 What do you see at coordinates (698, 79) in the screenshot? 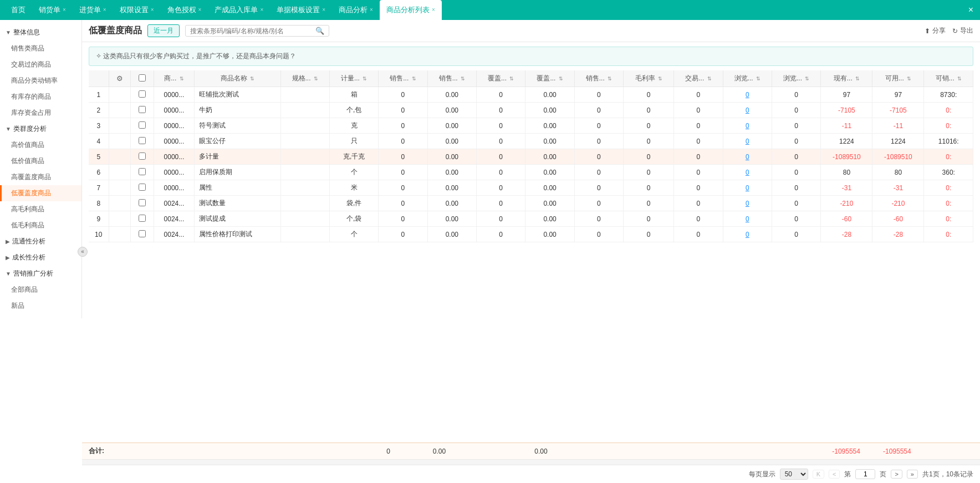
I see `th-trade: 交易... ⇅` at bounding box center [698, 79].